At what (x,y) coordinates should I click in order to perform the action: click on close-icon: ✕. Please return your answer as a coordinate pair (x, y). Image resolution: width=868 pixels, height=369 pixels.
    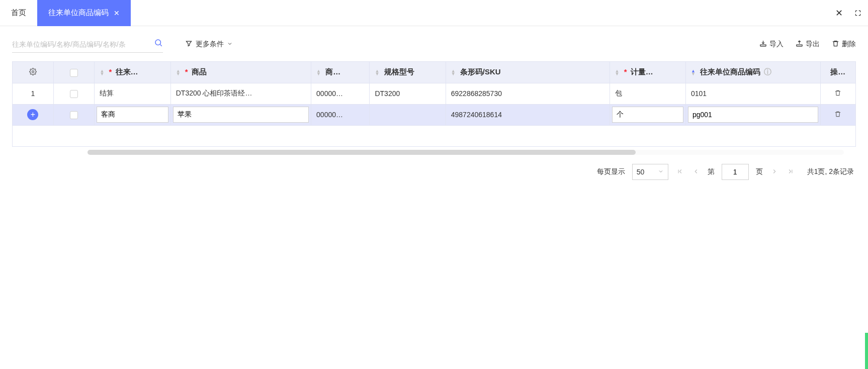
    Looking at the image, I should click on (117, 13).